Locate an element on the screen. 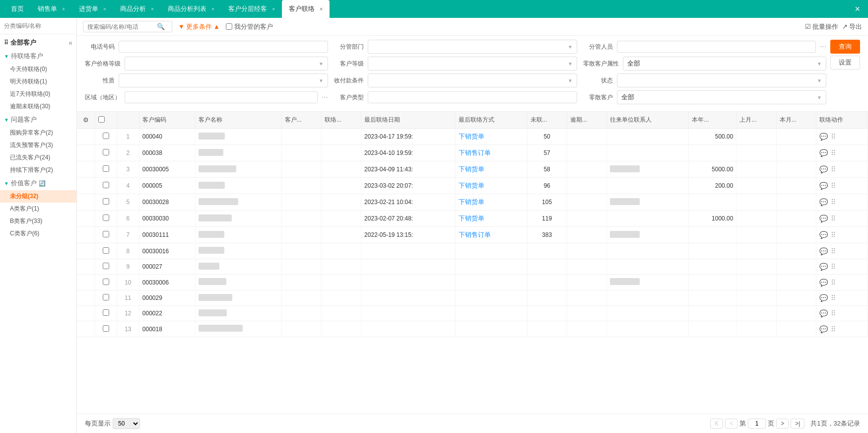  page-input is located at coordinates (757, 424).